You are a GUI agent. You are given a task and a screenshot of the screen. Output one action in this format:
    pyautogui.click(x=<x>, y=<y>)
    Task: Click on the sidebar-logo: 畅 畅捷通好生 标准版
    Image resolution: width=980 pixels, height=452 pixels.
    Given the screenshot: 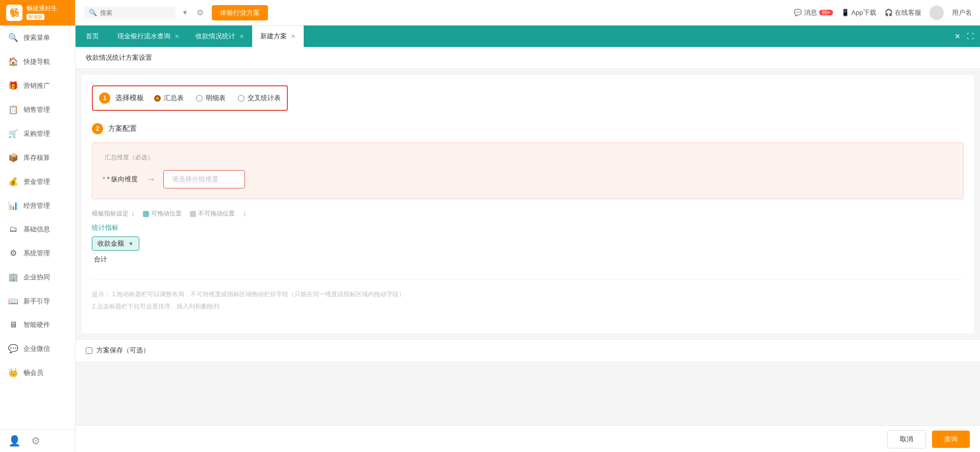 What is the action you would take?
    pyautogui.click(x=38, y=13)
    